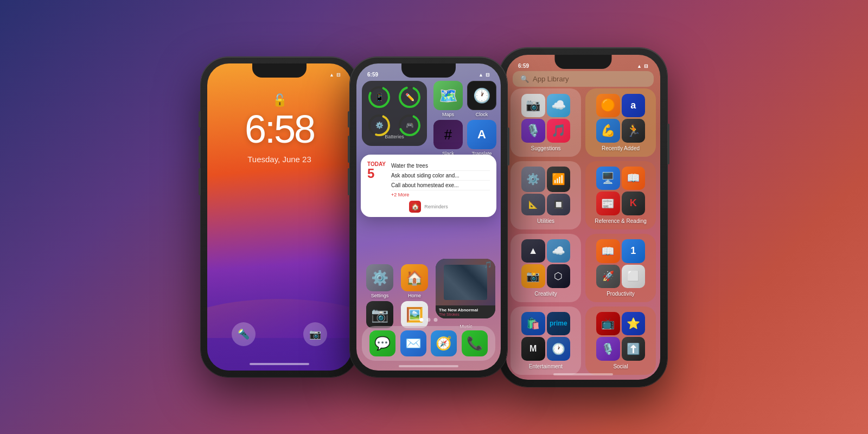 The height and width of the screenshot is (434, 868). Describe the element at coordinates (546, 221) in the screenshot. I see `utilities-label: Utilities` at that location.